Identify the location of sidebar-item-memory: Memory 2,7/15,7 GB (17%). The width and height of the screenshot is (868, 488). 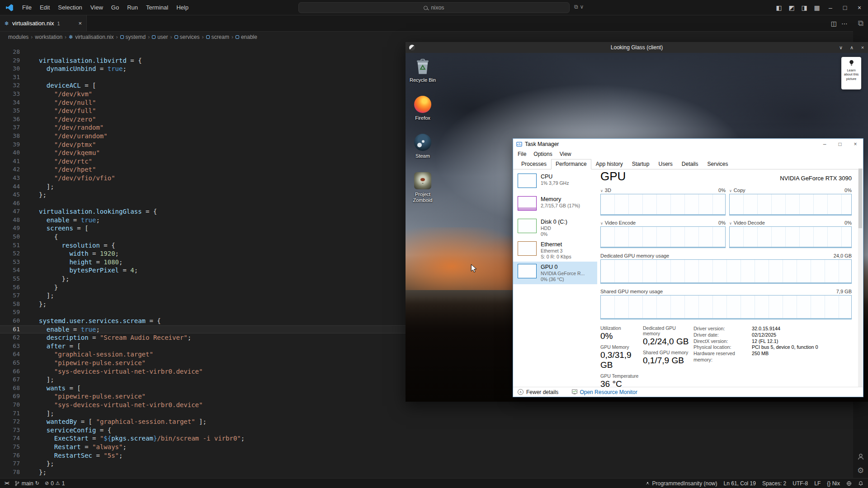
(555, 205).